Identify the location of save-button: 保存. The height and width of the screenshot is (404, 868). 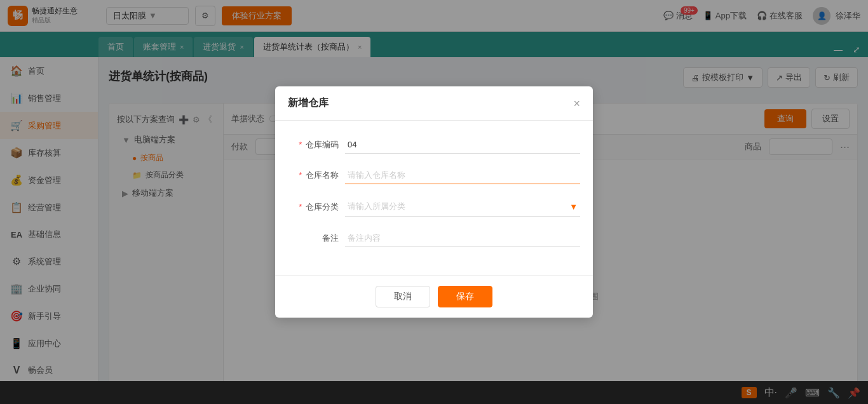
(465, 297).